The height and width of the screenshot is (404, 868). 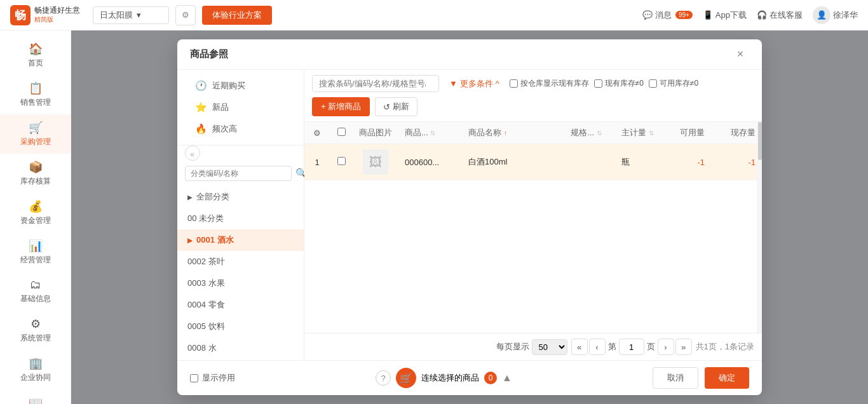 What do you see at coordinates (684, 347) in the screenshot?
I see `last-page-button: »` at bounding box center [684, 347].